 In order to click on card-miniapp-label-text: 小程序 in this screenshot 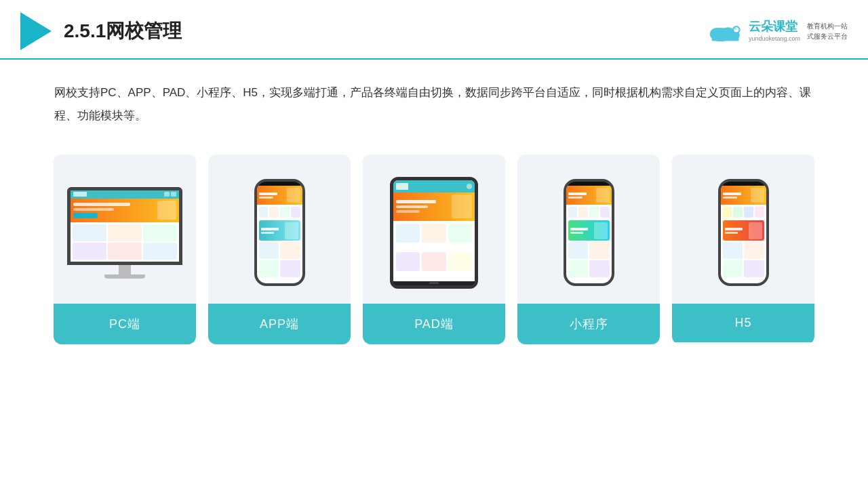, I will do `click(589, 324)`.